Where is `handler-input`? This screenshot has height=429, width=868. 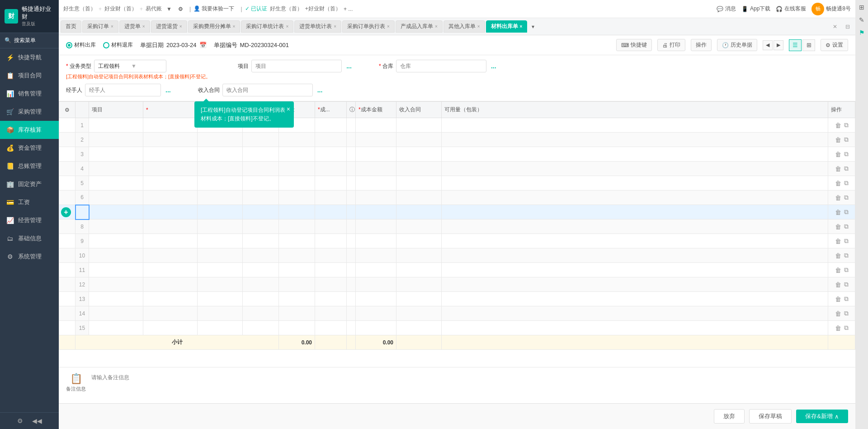 handler-input is located at coordinates (123, 90).